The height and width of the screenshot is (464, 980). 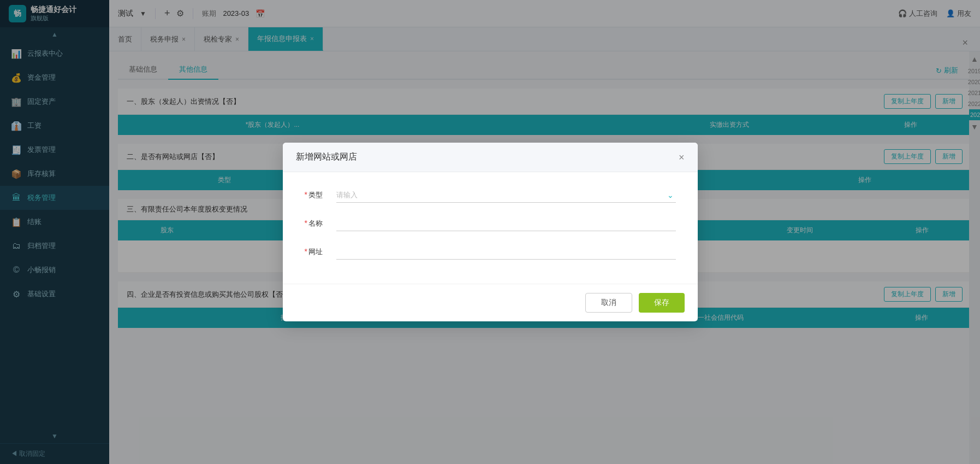 What do you see at coordinates (490, 157) in the screenshot?
I see `dialog-header: 新增网站或网店 ×` at bounding box center [490, 157].